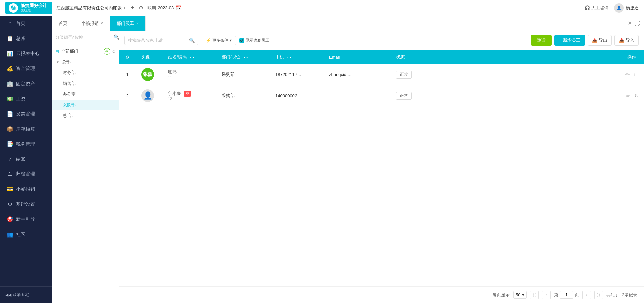 The height and width of the screenshot is (303, 644). I want to click on tab-expense-close-icon: ×, so click(102, 23).